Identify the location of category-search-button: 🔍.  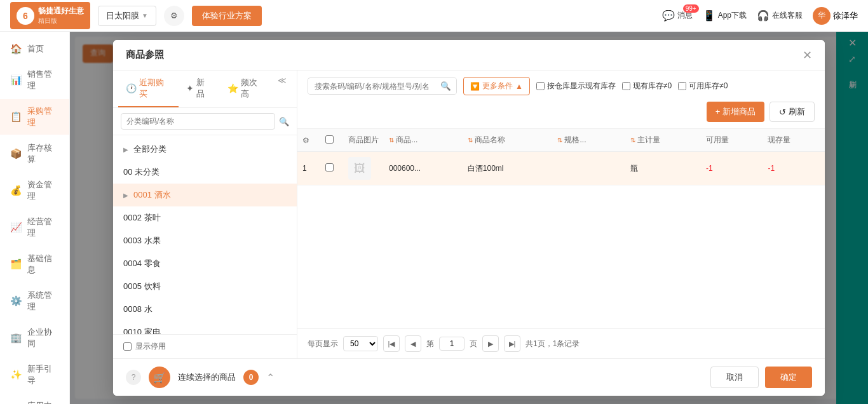
(284, 122).